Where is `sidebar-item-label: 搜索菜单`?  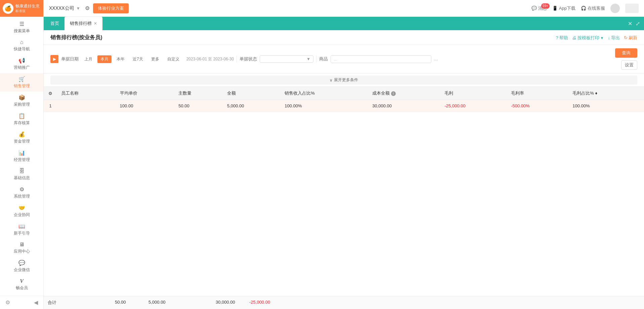
sidebar-item-label: 搜索菜单 is located at coordinates (22, 31).